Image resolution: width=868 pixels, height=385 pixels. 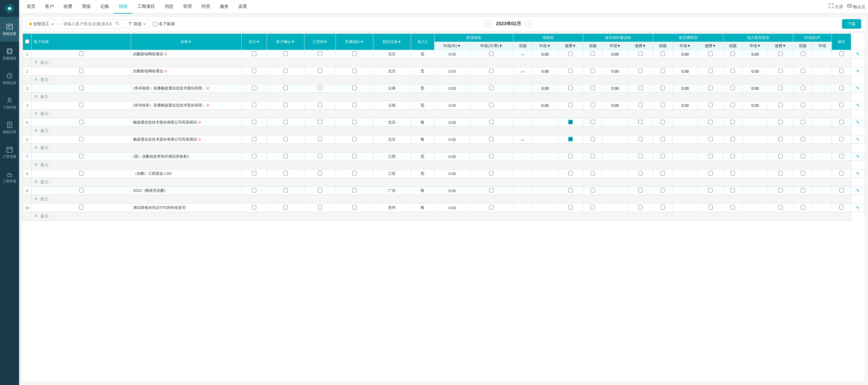 What do you see at coordinates (68, 7) in the screenshot?
I see `nav-billing: 收费` at bounding box center [68, 7].